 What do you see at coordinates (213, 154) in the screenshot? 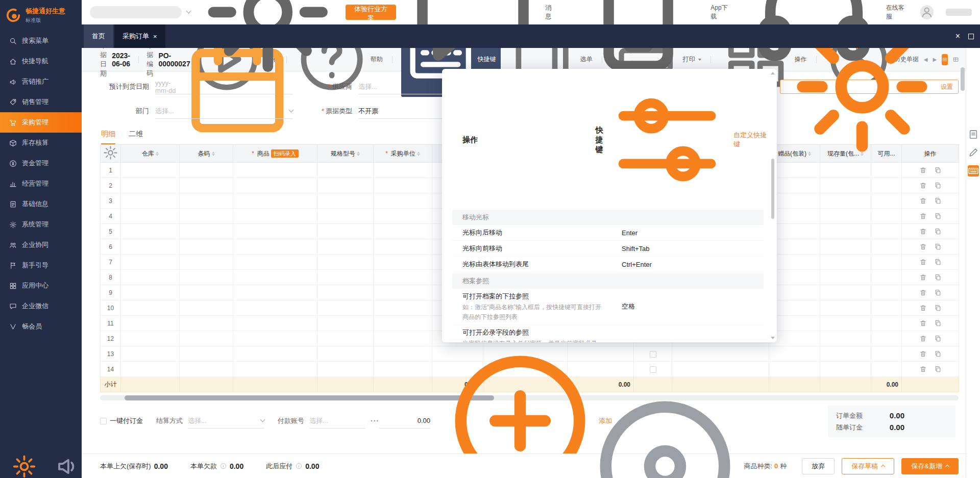
I see `sort-icon` at bounding box center [213, 154].